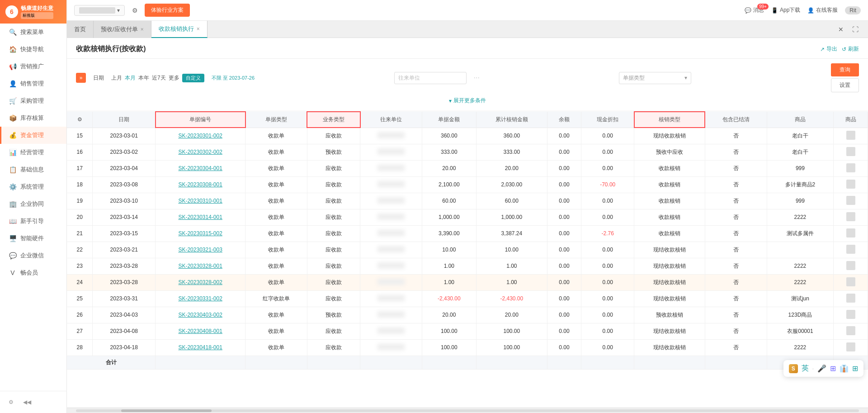  Describe the element at coordinates (80, 282) in the screenshot. I see `cell-no: 24` at that location.